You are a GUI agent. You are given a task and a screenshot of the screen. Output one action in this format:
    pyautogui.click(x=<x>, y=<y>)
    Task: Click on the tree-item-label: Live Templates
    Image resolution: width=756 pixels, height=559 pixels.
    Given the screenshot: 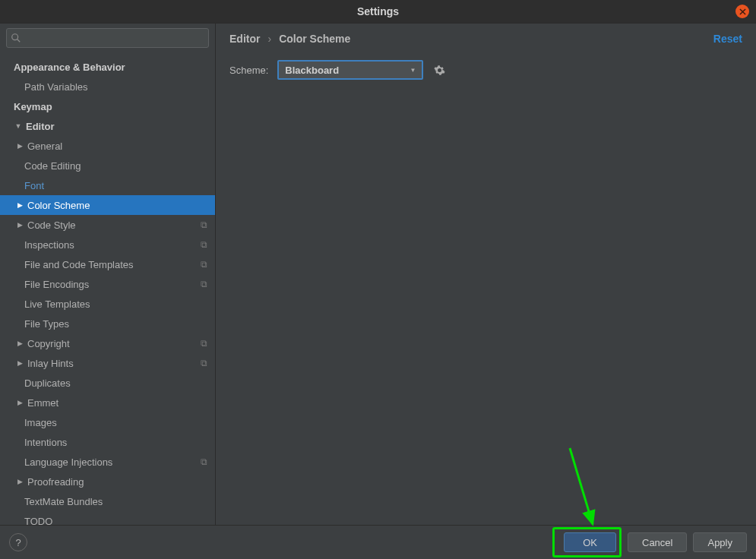 What is the action you would take?
    pyautogui.click(x=115, y=304)
    